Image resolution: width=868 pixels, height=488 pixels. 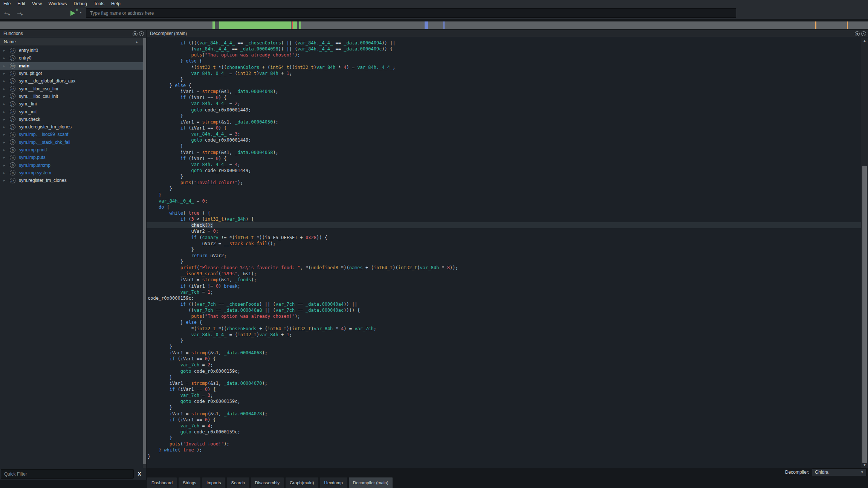 I want to click on function-row: ▸ƒisym.imp.__isoc99_scanf, so click(x=72, y=134).